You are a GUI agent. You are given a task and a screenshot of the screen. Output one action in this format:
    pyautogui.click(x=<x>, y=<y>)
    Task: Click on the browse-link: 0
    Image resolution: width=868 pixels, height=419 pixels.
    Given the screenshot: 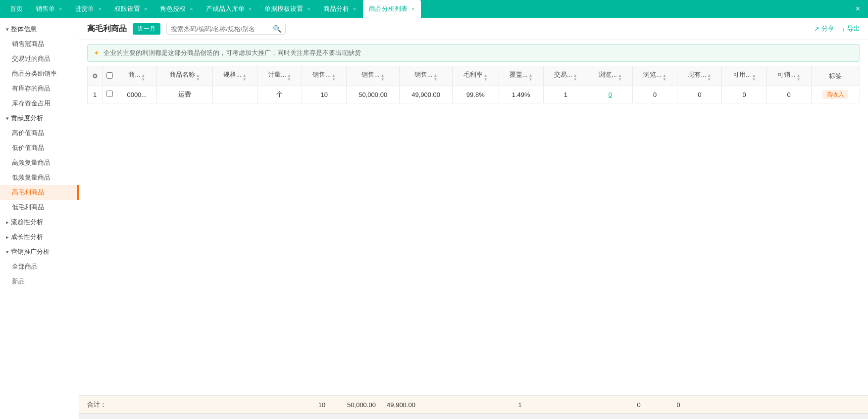 What is the action you would take?
    pyautogui.click(x=610, y=95)
    